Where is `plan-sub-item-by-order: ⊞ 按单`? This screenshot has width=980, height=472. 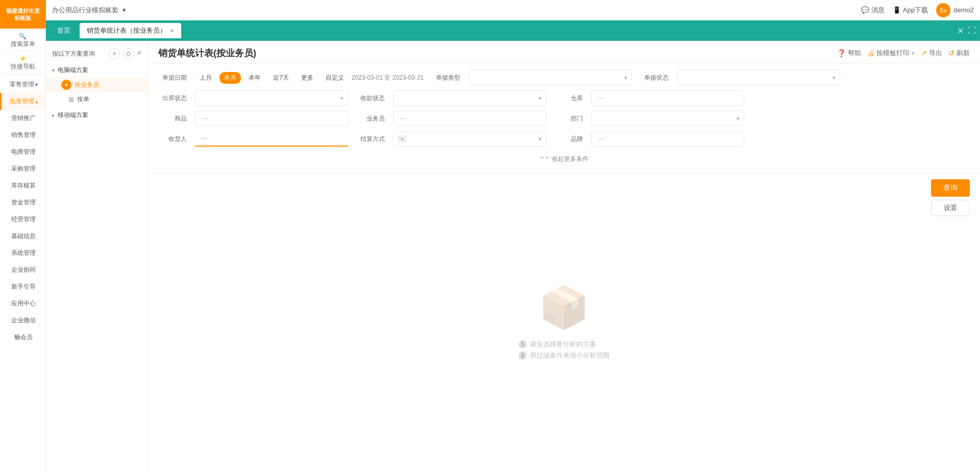
plan-sub-item-by-order: ⊞ 按单 is located at coordinates (97, 99).